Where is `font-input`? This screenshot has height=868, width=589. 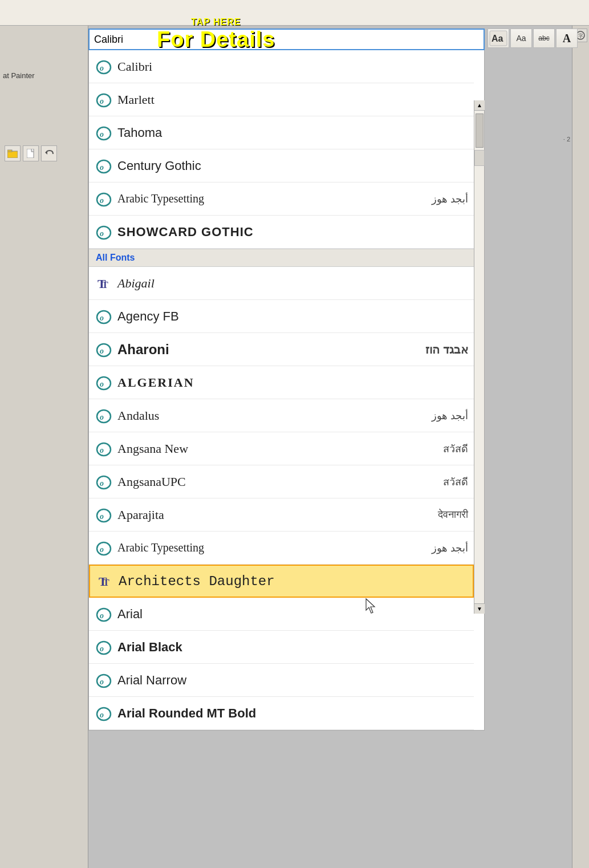 font-input is located at coordinates (286, 40).